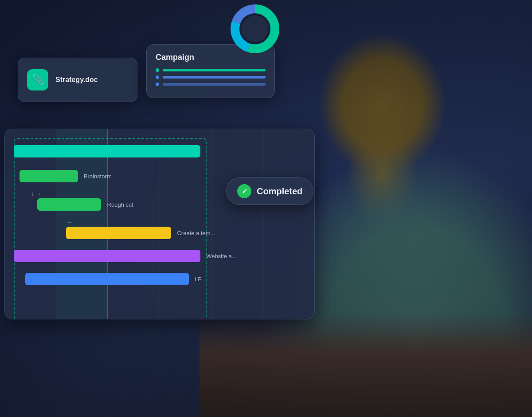  I want to click on gantt-row-4: Create a tem..., so click(160, 233).